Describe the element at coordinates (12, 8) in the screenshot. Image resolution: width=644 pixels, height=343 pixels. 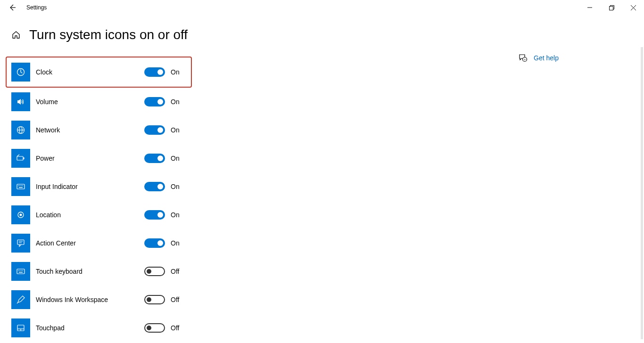
I see `arrow-left-icon` at that location.